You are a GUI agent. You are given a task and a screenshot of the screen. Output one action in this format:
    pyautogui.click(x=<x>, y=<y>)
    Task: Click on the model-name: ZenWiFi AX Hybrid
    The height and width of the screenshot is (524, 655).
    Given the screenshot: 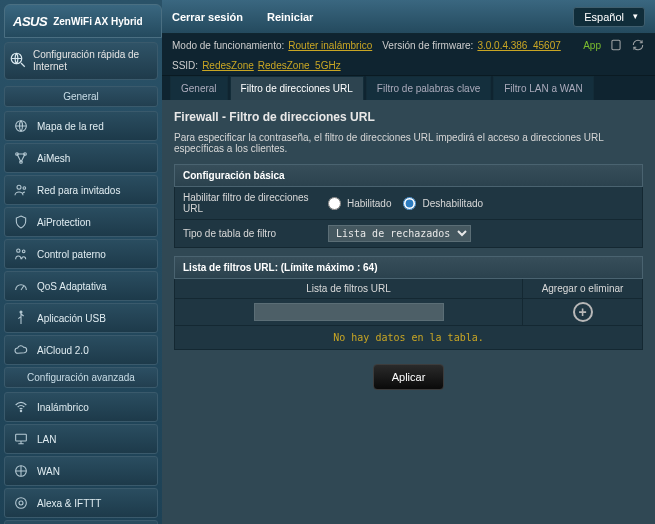 What is the action you would take?
    pyautogui.click(x=98, y=22)
    